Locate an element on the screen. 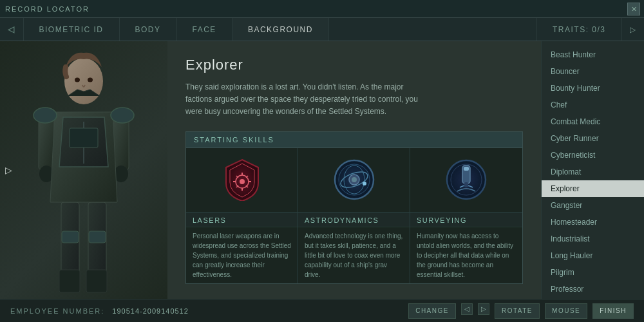  prev-button: ◁ is located at coordinates (467, 309).